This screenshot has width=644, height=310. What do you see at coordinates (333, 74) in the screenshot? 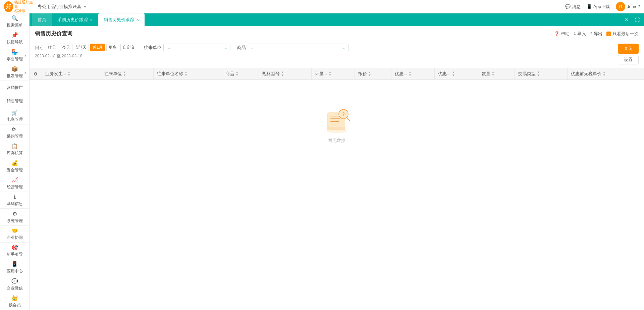
I see `column-unit: 计量... ▲▼` at bounding box center [333, 74].